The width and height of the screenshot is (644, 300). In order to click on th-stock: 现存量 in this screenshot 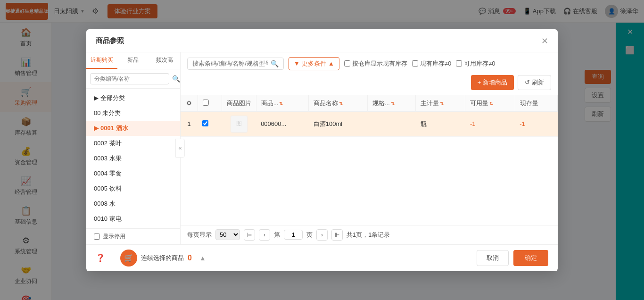, I will do `click(536, 104)`.